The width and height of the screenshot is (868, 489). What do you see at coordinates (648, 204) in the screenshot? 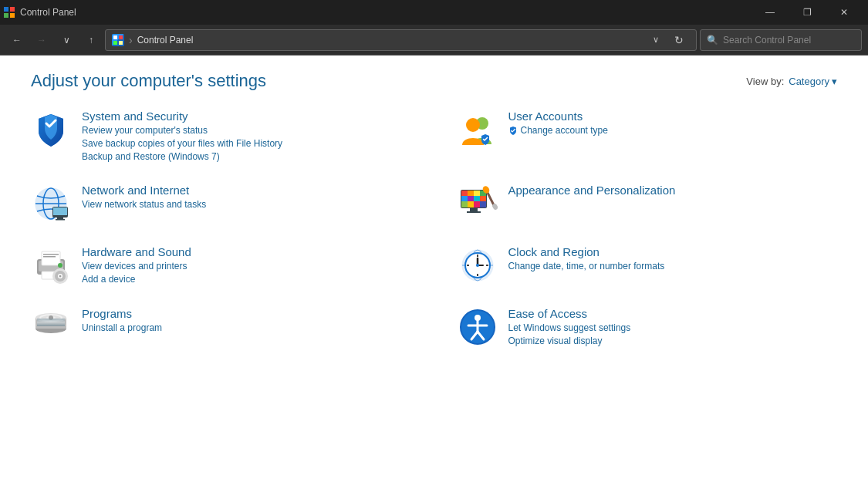
I see `category-item-appearance: Appearance and Personalization` at bounding box center [648, 204].